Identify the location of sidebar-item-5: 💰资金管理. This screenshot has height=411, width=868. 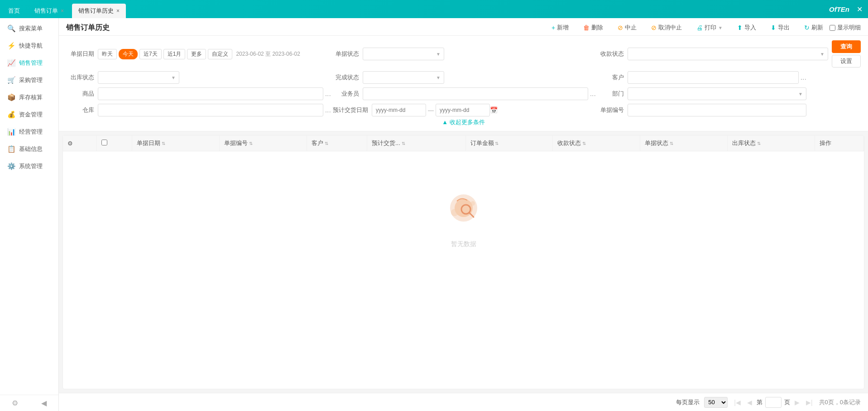
(29, 115).